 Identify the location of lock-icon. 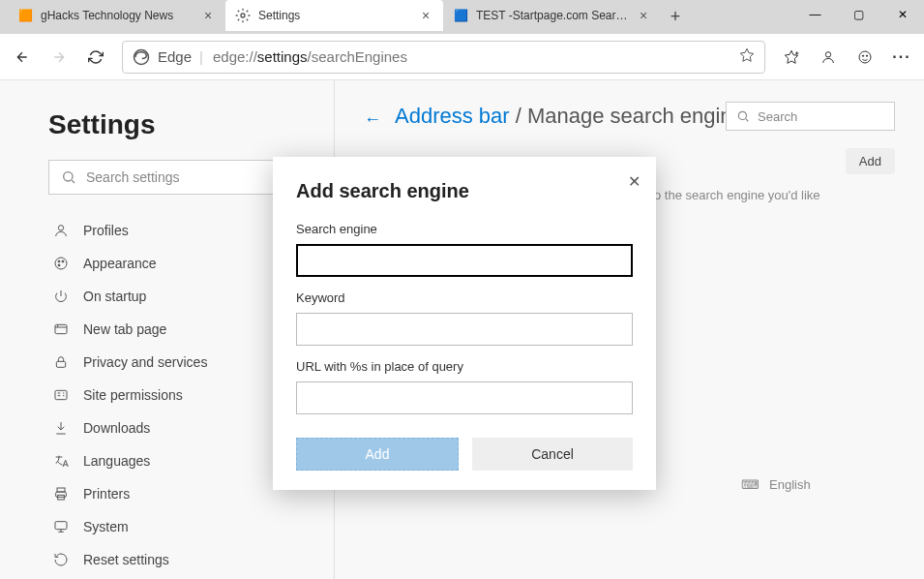
(61, 362).